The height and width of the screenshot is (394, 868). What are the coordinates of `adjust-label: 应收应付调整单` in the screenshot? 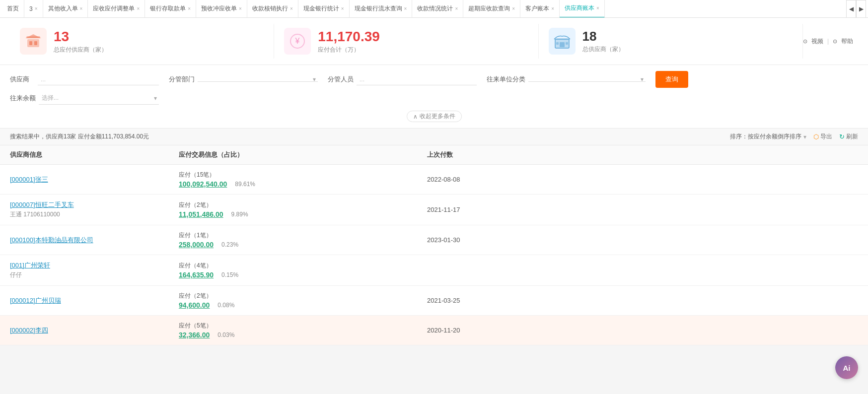 It's located at (114, 9).